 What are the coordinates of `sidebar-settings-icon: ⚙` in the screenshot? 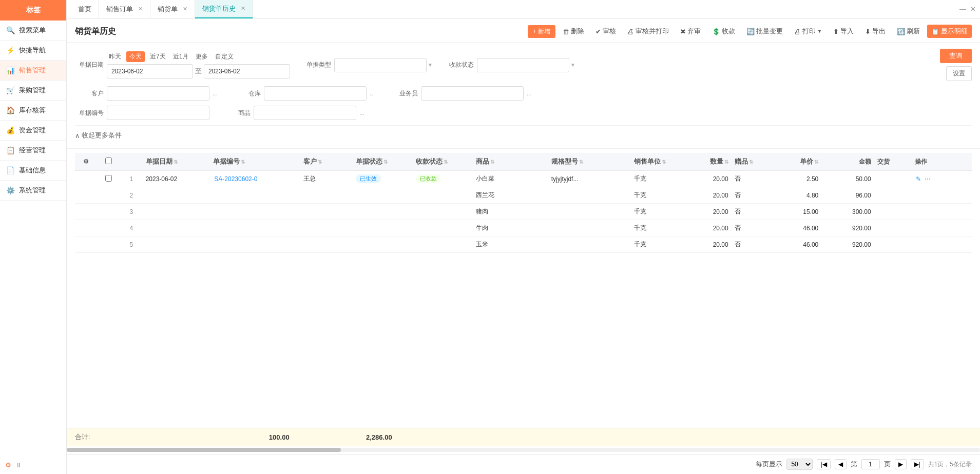 It's located at (8, 465).